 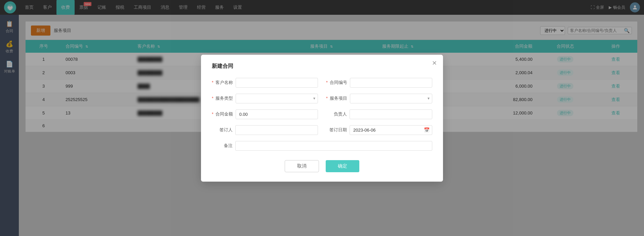 I want to click on remark-input, so click(x=334, y=146).